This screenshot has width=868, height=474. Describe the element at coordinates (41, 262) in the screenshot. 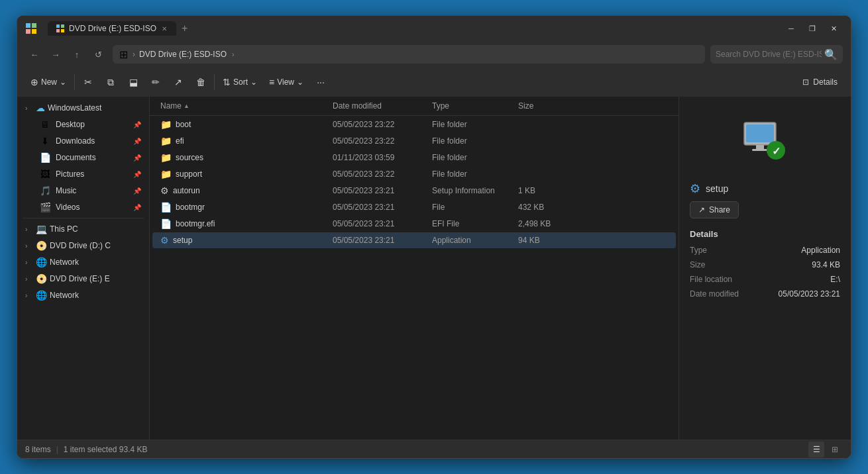

I see `network1-icon: 🌐` at that location.